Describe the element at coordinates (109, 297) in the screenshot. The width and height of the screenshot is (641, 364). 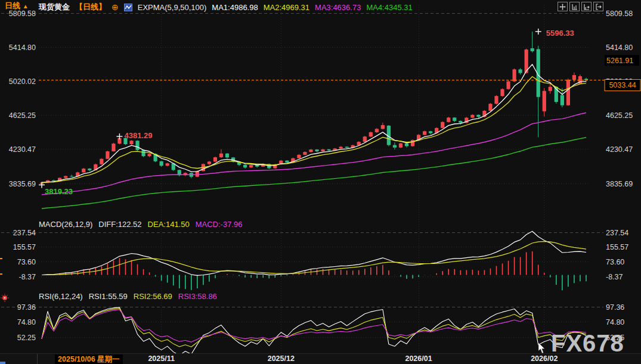
I see `rsi1-value: RSI1:55.59` at that location.